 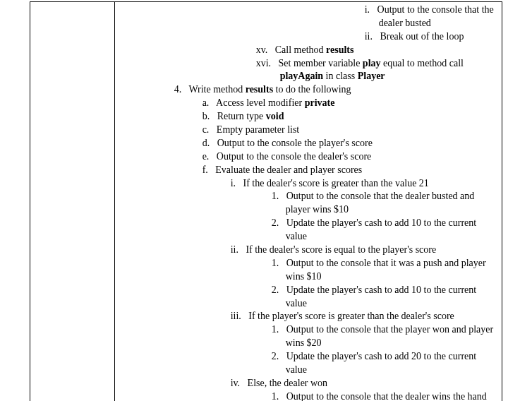 What do you see at coordinates (308, 270) in the screenshot?
I see `item-4f-ii-1: 1. Output to the console that it was a p…` at bounding box center [308, 270].